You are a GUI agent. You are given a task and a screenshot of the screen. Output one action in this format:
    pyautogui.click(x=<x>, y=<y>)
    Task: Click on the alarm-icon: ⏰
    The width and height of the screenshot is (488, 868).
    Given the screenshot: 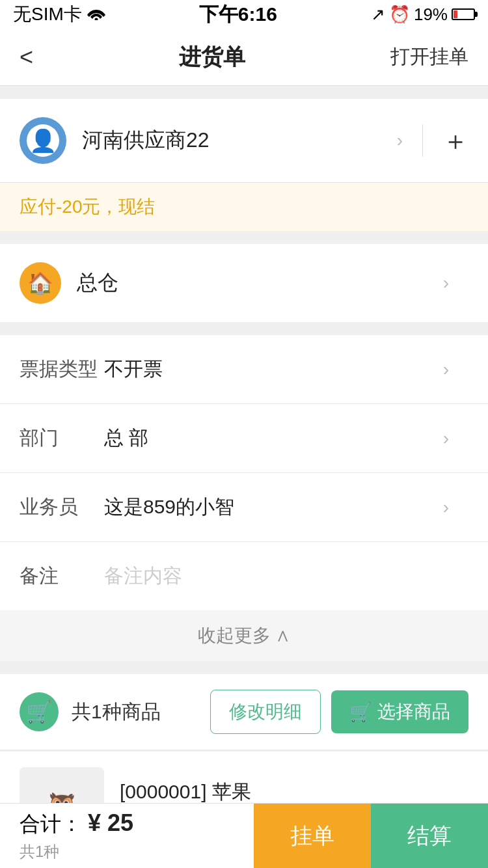 What is the action you would take?
    pyautogui.click(x=400, y=14)
    